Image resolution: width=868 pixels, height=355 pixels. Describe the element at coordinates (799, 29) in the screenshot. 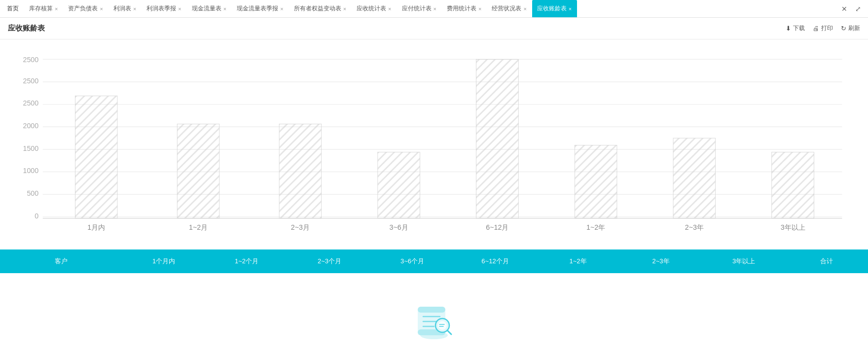

I see `download-label: 下载` at that location.